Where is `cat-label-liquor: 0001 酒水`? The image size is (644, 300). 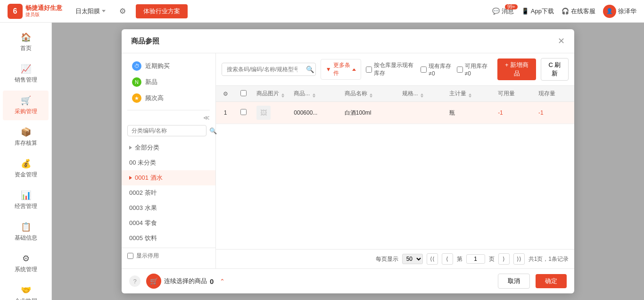
cat-label-liquor: 0001 酒水 is located at coordinates (149, 178).